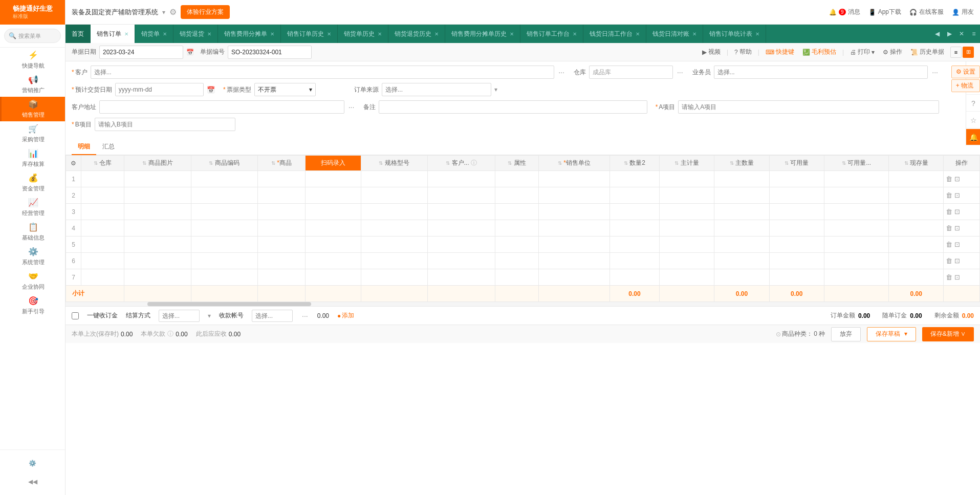  Describe the element at coordinates (33, 232) in the screenshot. I see `sidebar-item-base: 📋 基础信息` at that location.